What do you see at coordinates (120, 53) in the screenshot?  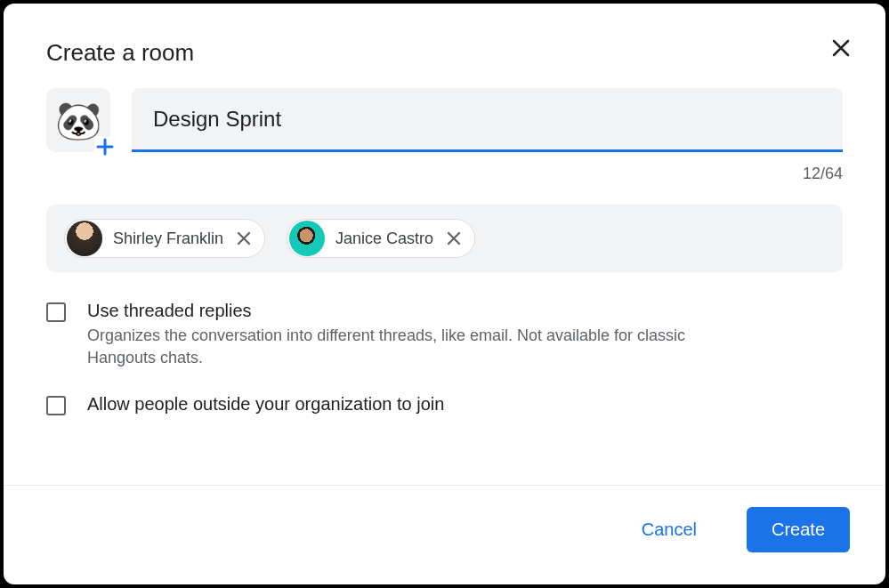 I see `dialog-title: Create a room` at bounding box center [120, 53].